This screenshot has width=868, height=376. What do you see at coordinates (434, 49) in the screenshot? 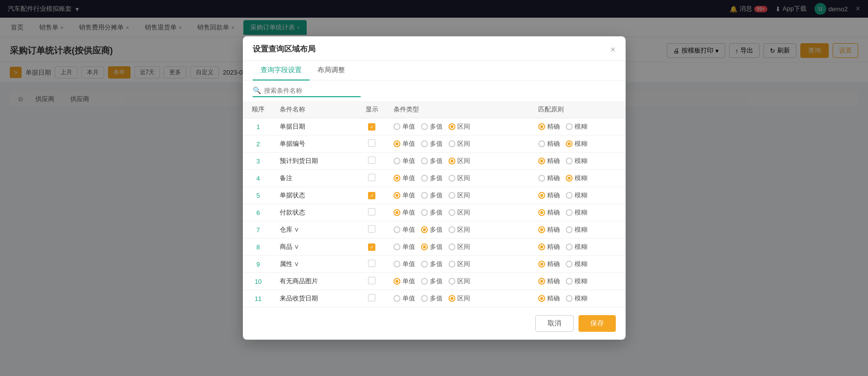
I see `modal-header: 设置查询区域布局 ×` at bounding box center [434, 49].